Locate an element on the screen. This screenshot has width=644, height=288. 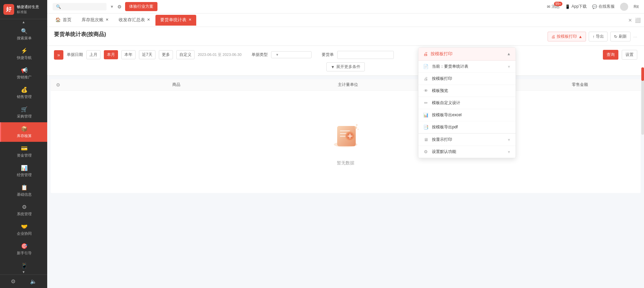
export-pdf-icon: 📑 is located at coordinates (426, 127).